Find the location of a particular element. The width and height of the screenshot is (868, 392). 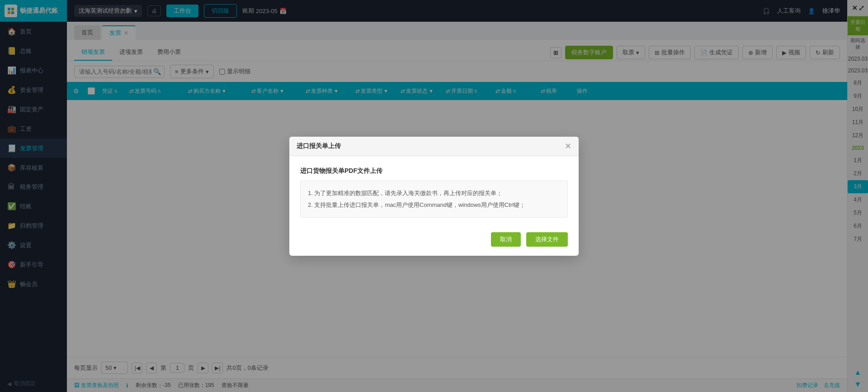

dialog-close-button: ✕ is located at coordinates (568, 146).